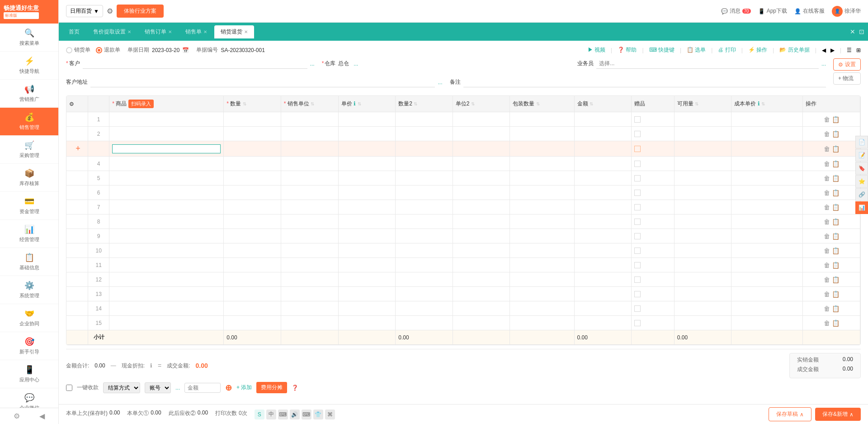 This screenshot has height=424, width=868. Describe the element at coordinates (827, 178) in the screenshot. I see `delete-row-5-icon: 🗑` at that location.